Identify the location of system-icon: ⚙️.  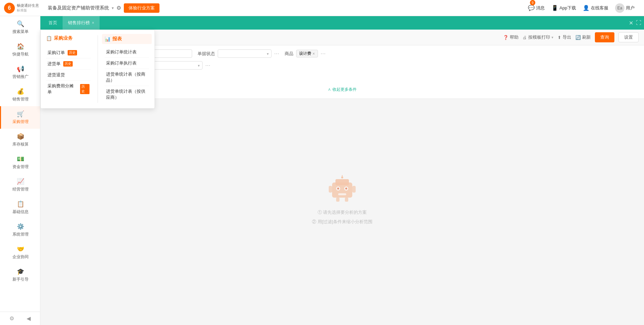
(21, 227).